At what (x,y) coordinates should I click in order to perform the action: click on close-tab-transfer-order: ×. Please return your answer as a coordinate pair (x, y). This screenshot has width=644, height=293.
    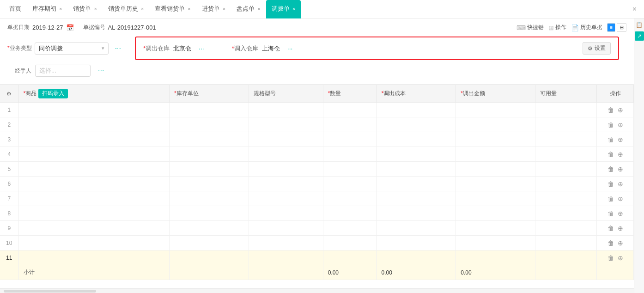
    Looking at the image, I should click on (294, 9).